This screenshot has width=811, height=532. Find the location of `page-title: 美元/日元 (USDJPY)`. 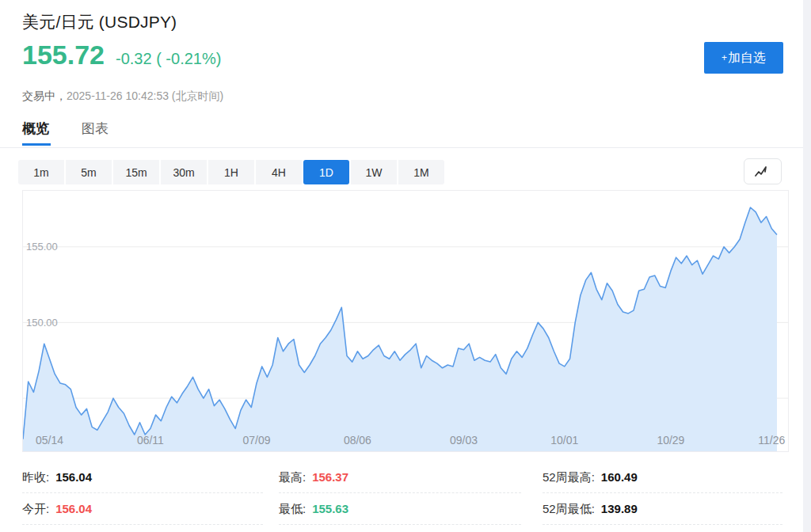

page-title: 美元/日元 (USDJPY) is located at coordinates (100, 22).